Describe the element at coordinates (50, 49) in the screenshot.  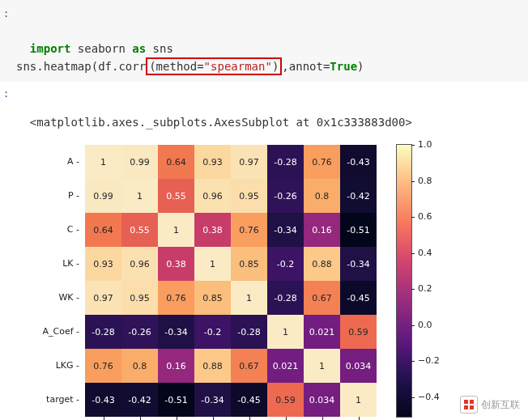
I see `kw-import: import` at that location.